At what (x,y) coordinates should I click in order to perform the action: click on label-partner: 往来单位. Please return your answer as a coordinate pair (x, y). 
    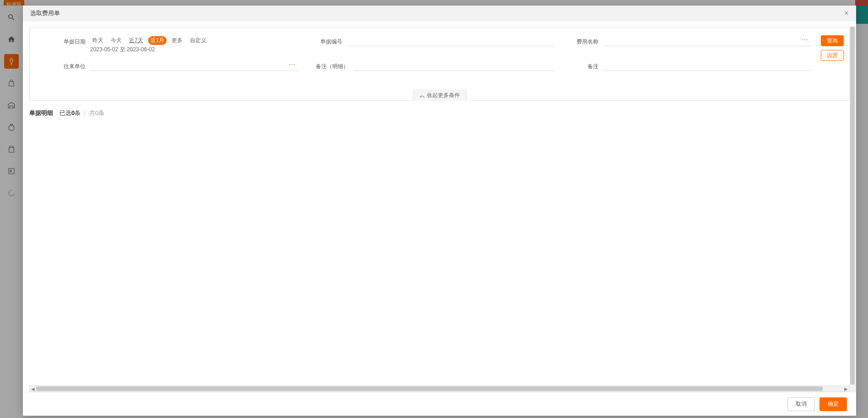
    Looking at the image, I should click on (70, 66).